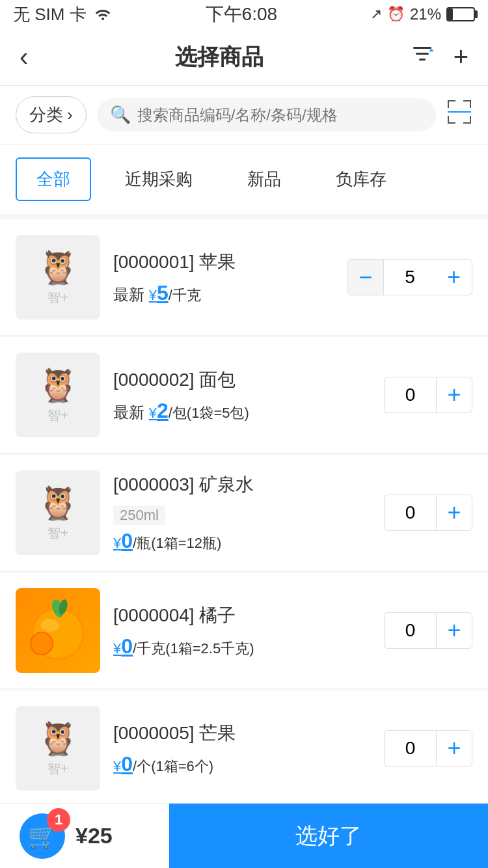 This screenshot has height=868, width=488. What do you see at coordinates (244, 748) in the screenshot?
I see `list-item: 🦉 智+ [0000005] 芒果 ¥0/个(1箱=6个) +` at bounding box center [244, 748].